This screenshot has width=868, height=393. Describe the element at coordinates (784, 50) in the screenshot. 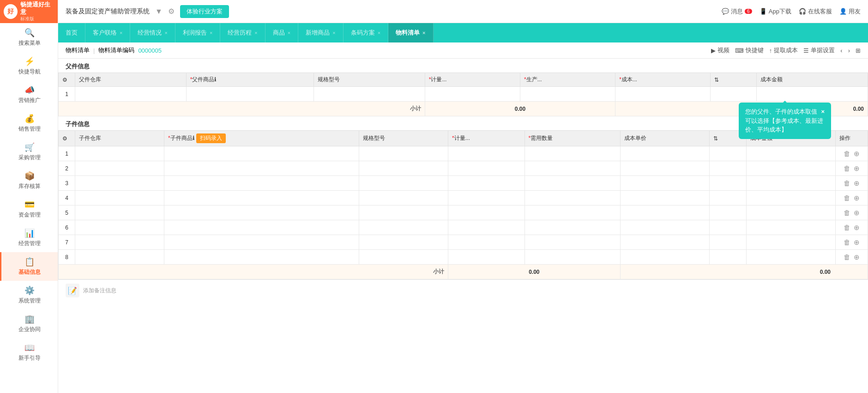

I see `extract-cost-button: ↑ 提取成本` at that location.